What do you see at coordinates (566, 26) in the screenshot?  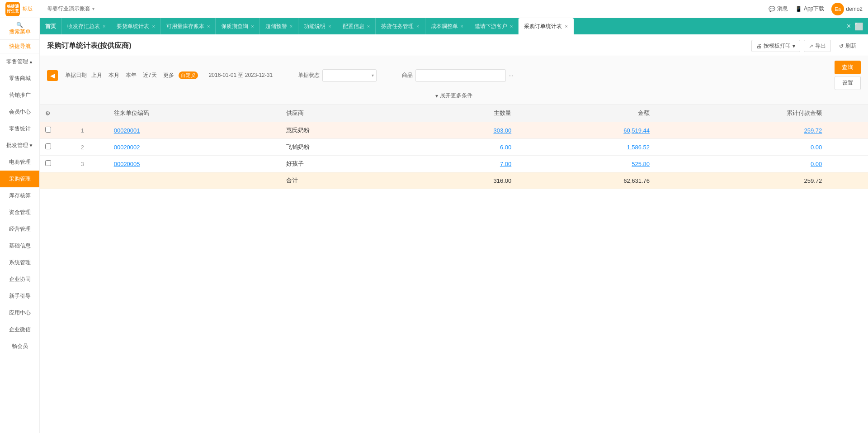 I see `tab-purchase-summary-close-icon: ×` at bounding box center [566, 26].